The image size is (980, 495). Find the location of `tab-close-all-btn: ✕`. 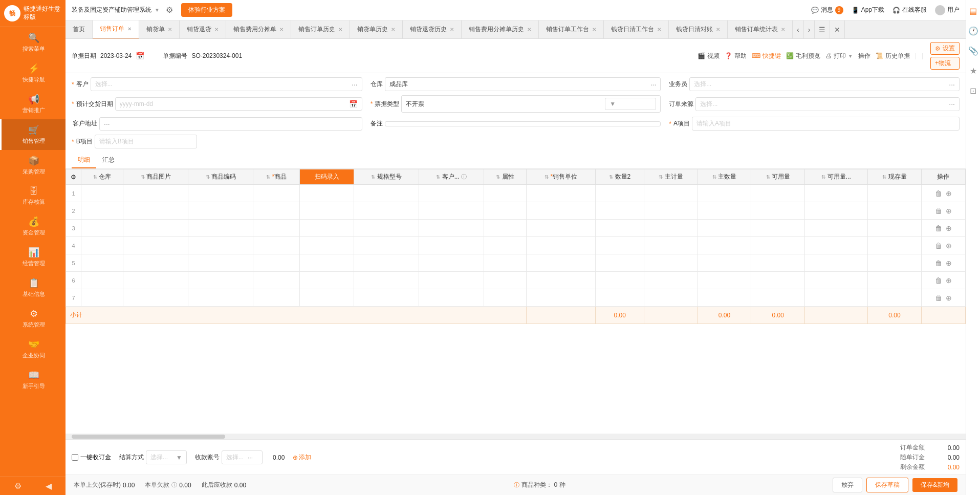

tab-close-all-btn: ✕ is located at coordinates (837, 30).